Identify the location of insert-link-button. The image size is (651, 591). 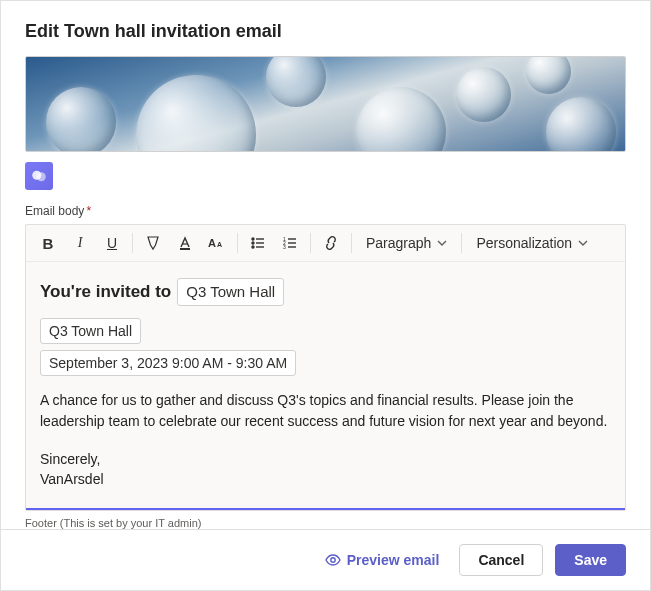
(331, 243).